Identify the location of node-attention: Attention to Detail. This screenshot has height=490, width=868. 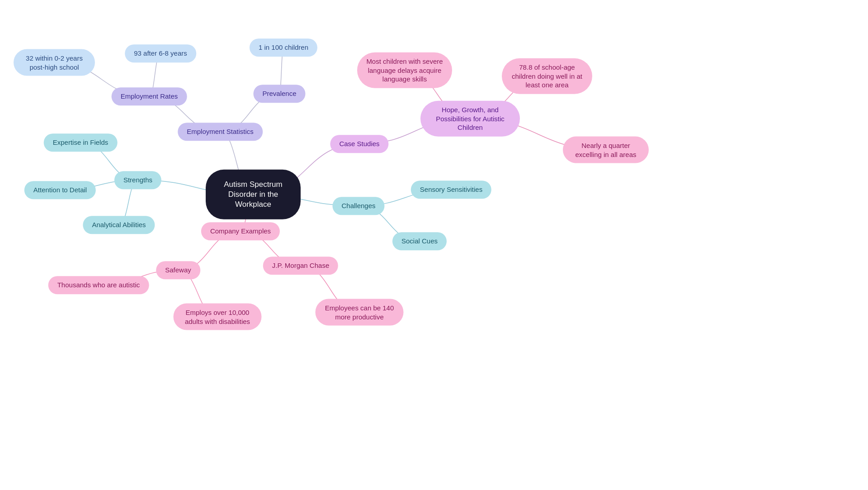
(60, 190).